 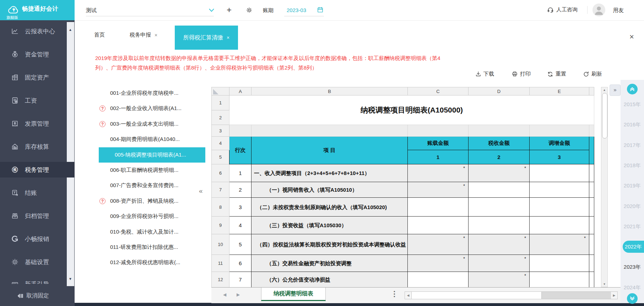 What do you see at coordinates (394, 294) in the screenshot?
I see `sheet-list-dots-icon: •••` at bounding box center [394, 294].